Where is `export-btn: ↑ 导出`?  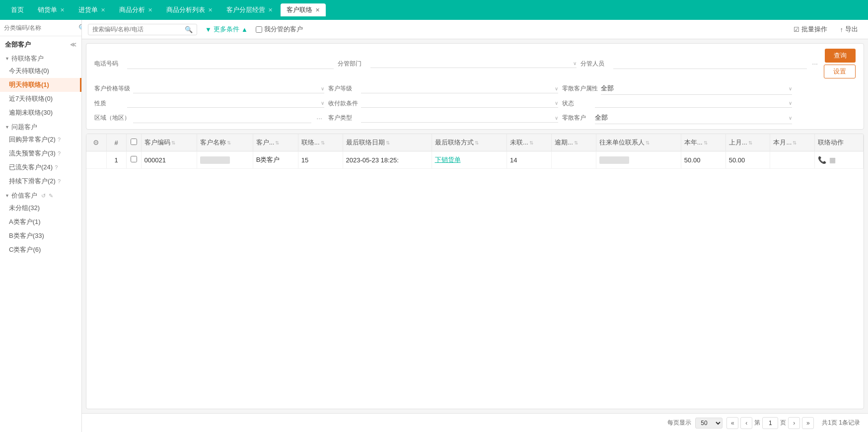 export-btn: ↑ 导出 is located at coordinates (849, 29).